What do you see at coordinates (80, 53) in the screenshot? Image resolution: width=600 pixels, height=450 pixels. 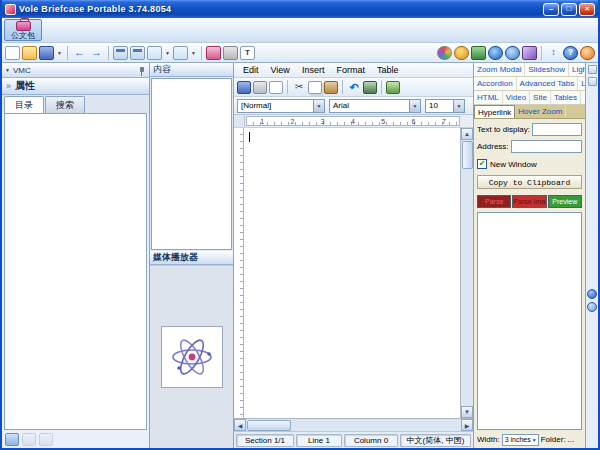 I see `back-icon: ←` at bounding box center [80, 53].